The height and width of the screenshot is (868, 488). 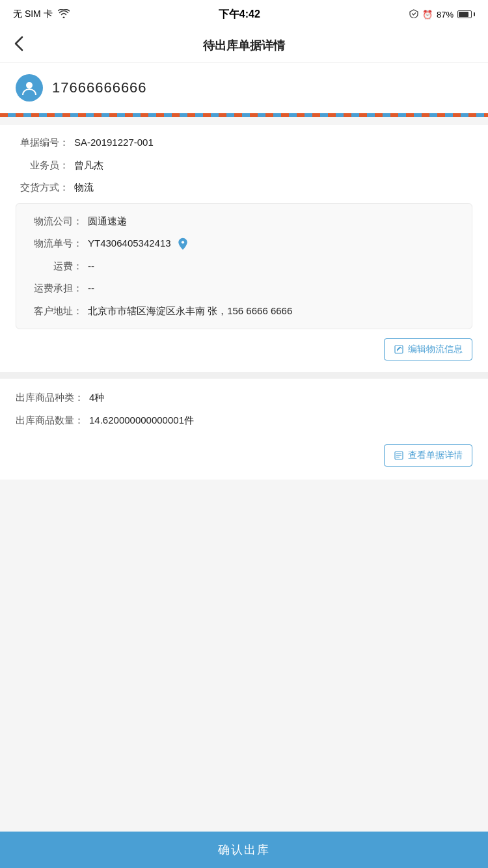 I want to click on alarm-icon: ⏰, so click(x=427, y=14).